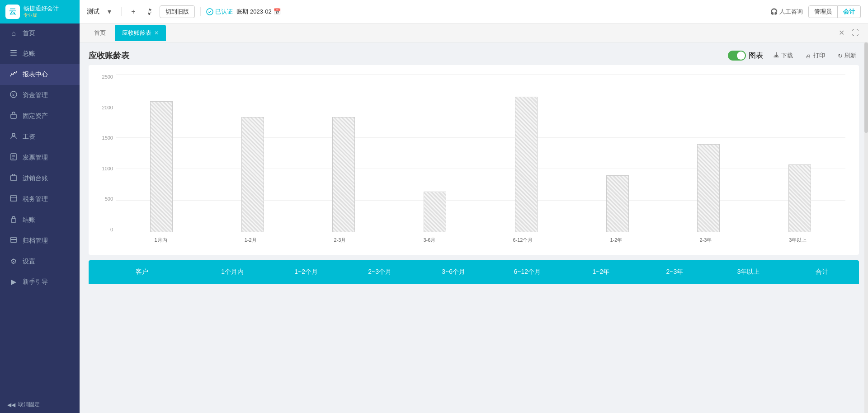 Image resolution: width=868 pixels, height=413 pixels. Describe the element at coordinates (40, 261) in the screenshot. I see `sidebar-item-settings: ⚙ 设置` at that location.